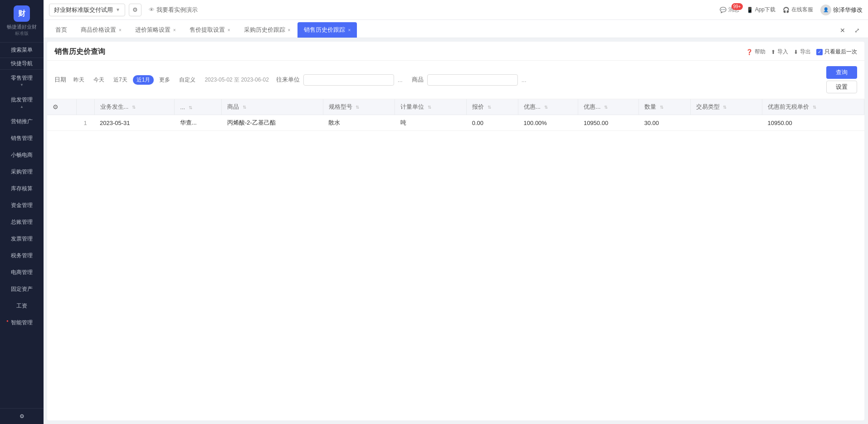 Image resolution: width=868 pixels, height=424 pixels. Describe the element at coordinates (187, 80) in the screenshot. I see `date-custom: 自定义` at that location.